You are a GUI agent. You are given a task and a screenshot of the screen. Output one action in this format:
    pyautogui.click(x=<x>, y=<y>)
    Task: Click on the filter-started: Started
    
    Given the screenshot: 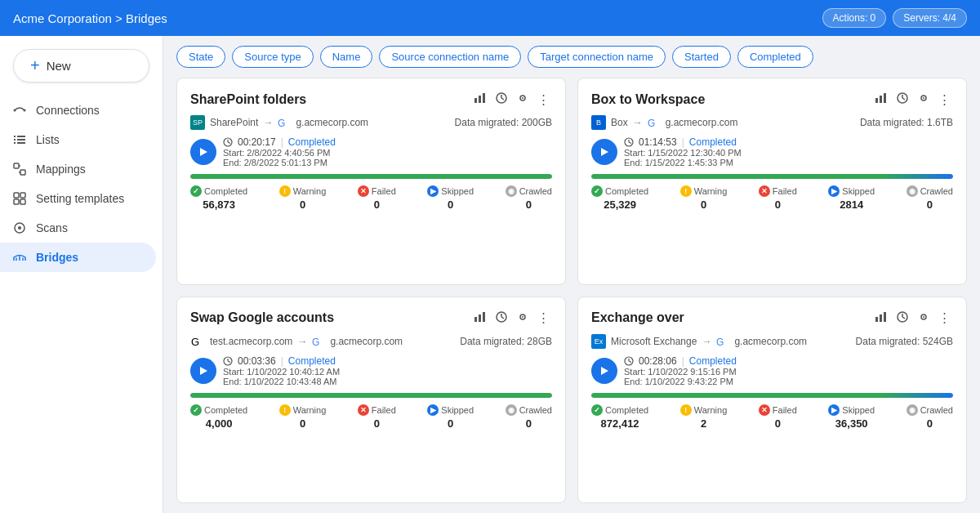 What is the action you would take?
    pyautogui.click(x=702, y=57)
    